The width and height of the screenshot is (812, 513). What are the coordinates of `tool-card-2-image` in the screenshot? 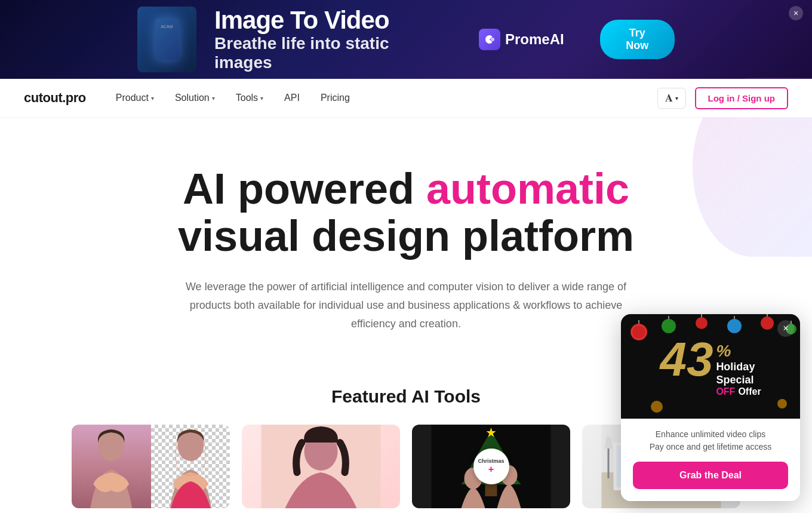 It's located at (321, 466).